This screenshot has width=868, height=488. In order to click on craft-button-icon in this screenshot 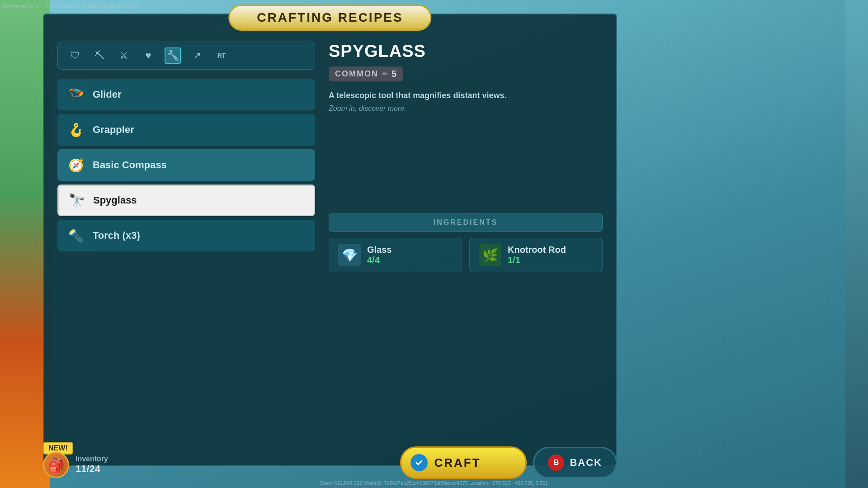, I will do `click(419, 463)`.